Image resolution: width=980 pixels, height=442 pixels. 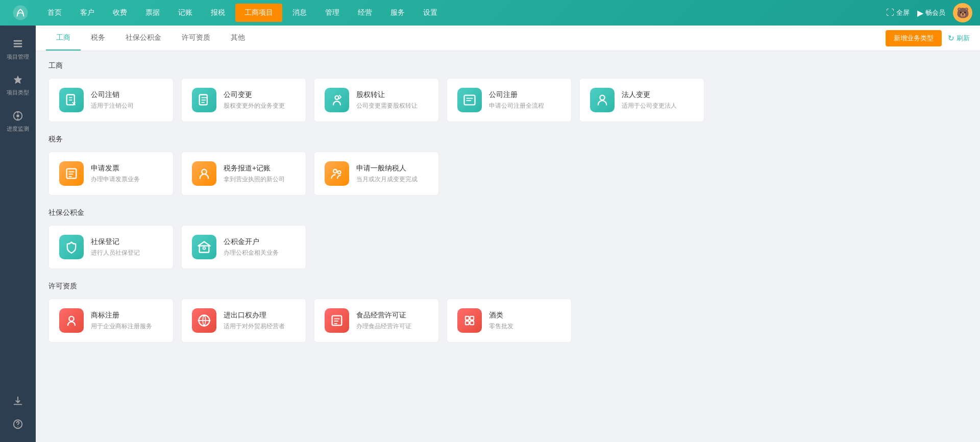 What do you see at coordinates (914, 38) in the screenshot?
I see `add-business-type-button: 新增业务类型` at bounding box center [914, 38].